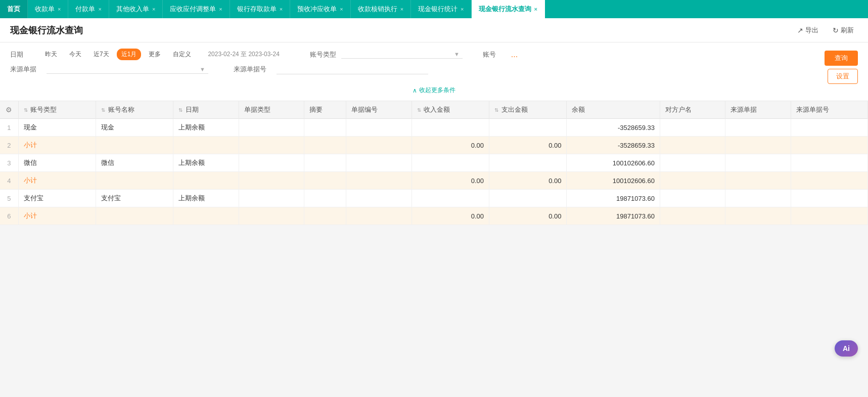  What do you see at coordinates (134, 198) in the screenshot?
I see `cell-account-name: 支付宝` at bounding box center [134, 198].